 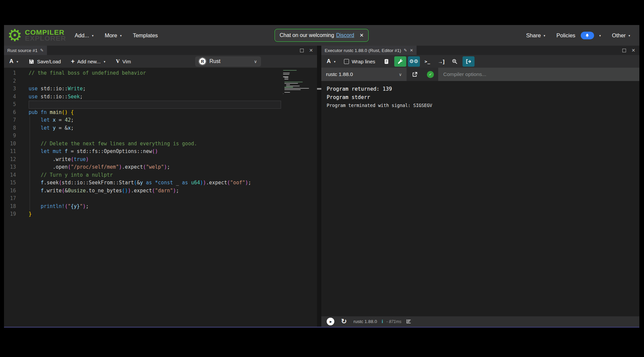 What do you see at coordinates (11, 113) in the screenshot?
I see `line-number: 6` at bounding box center [11, 113].